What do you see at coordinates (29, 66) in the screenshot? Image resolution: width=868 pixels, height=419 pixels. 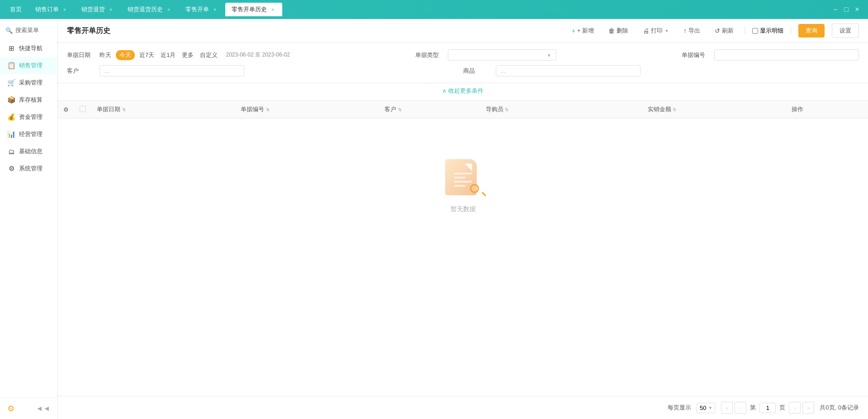 I see `sidebar-item-sales-mgmt: 📋 销售管理` at bounding box center [29, 66].